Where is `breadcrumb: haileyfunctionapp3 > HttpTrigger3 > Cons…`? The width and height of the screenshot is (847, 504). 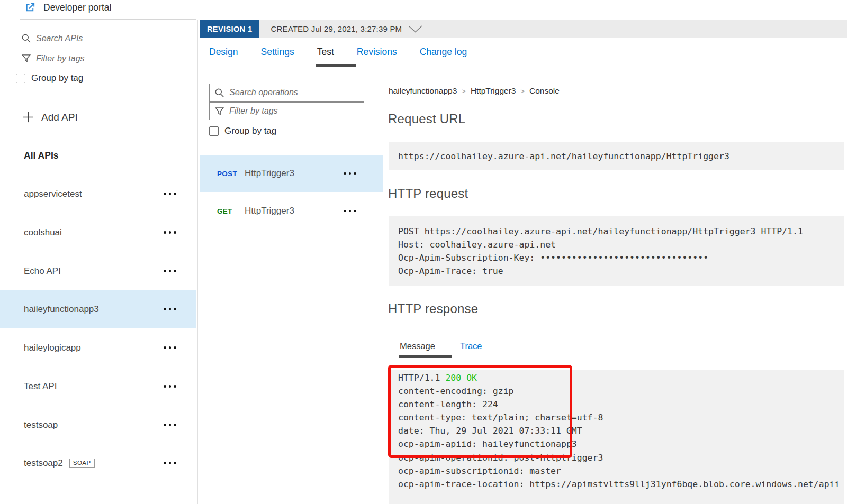
breadcrumb: haileyfunctionapp3 > HttpTrigger3 > Cons… is located at coordinates (474, 91).